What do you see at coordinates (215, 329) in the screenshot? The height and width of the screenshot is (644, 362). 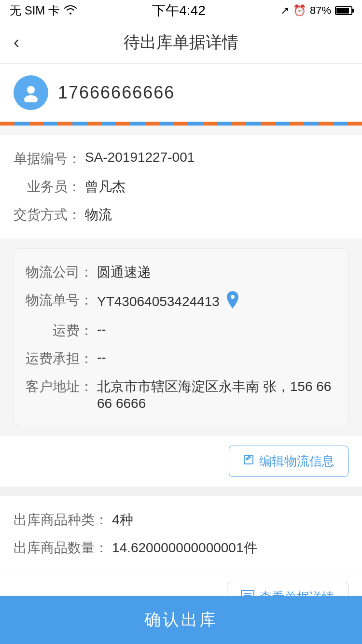 I see `freight-value: --` at bounding box center [215, 329].